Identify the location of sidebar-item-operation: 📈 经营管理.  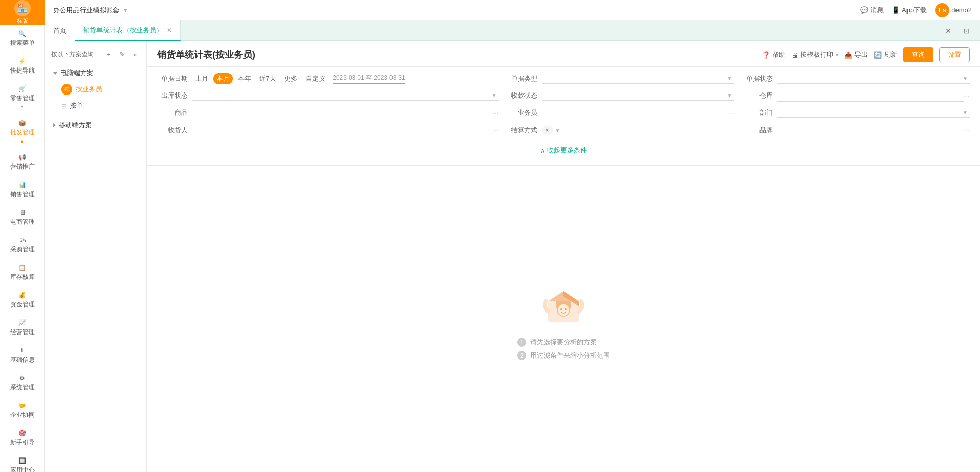
(22, 328).